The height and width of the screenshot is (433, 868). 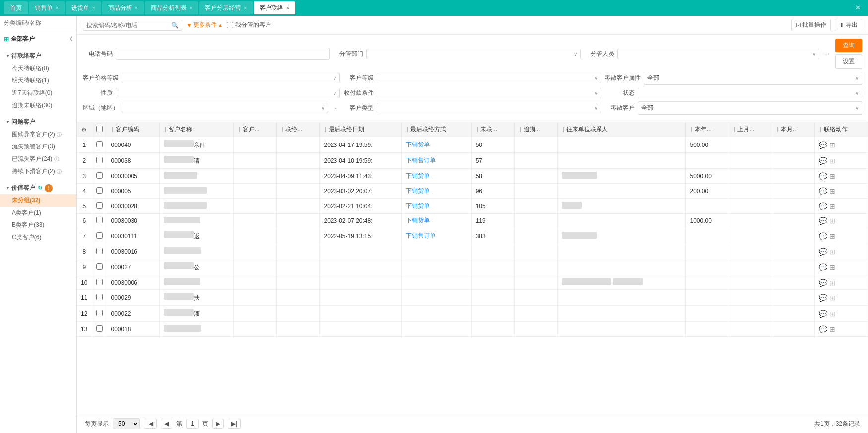 I want to click on sidebar-item-c-class: C类客户(6), so click(x=38, y=237).